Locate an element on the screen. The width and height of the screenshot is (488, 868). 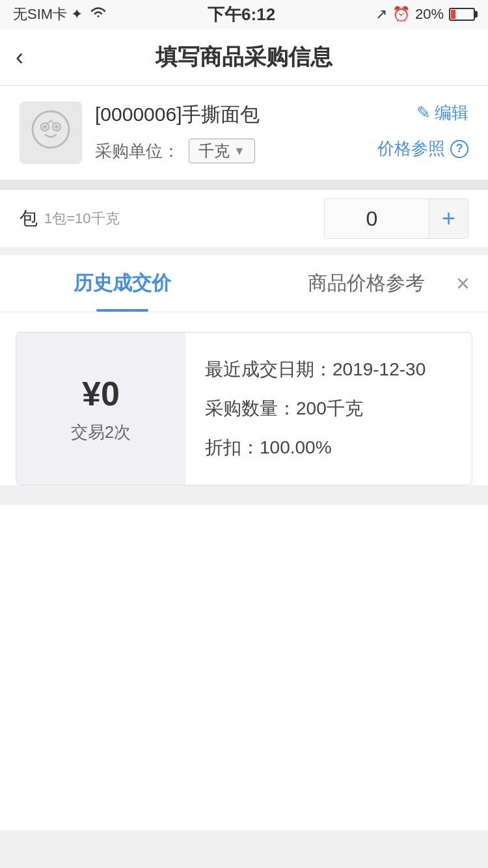
tab-history-label: 历史成交价 is located at coordinates (122, 284).